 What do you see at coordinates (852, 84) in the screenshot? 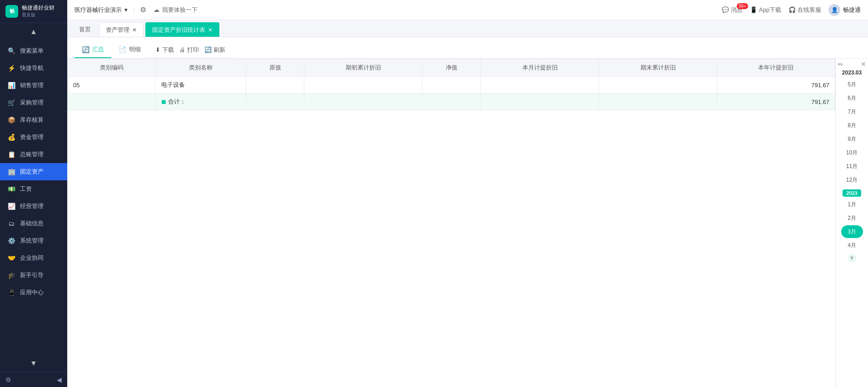
I see `month-5: 5月` at bounding box center [852, 84].